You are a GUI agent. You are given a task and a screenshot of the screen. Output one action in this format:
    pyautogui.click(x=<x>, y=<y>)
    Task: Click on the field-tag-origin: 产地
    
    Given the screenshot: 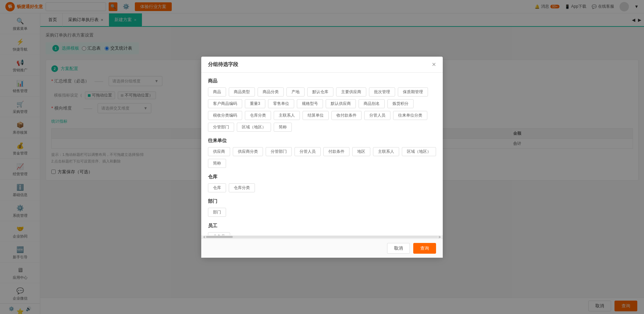 What is the action you would take?
    pyautogui.click(x=296, y=92)
    